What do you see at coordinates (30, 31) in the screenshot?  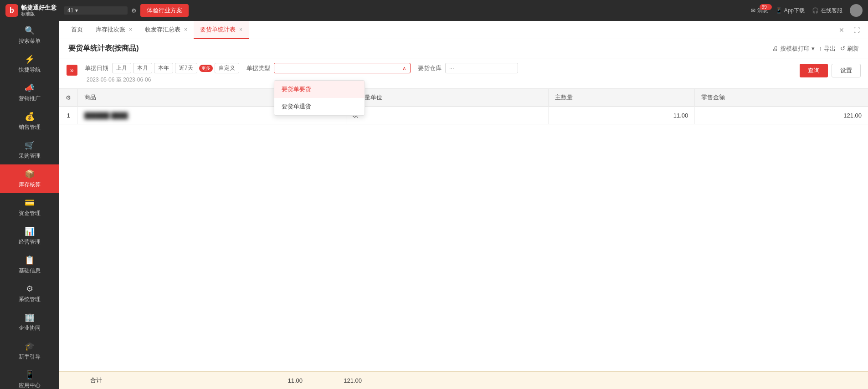 I see `search-icon: 🔍` at bounding box center [30, 31].